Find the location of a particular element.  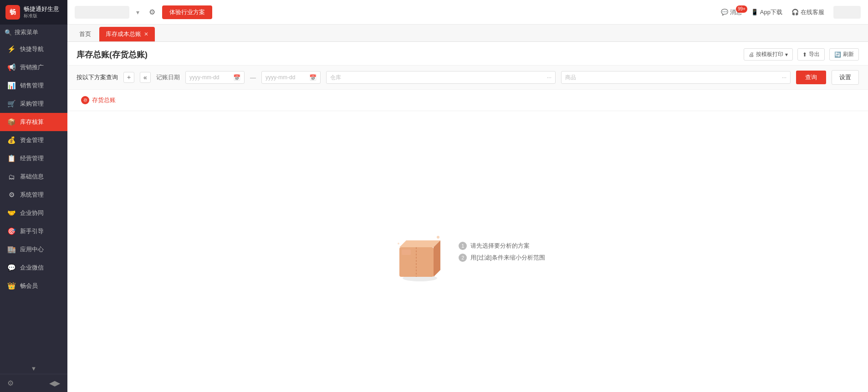

tab-inventory-cost: 库存成本总账 ✕ is located at coordinates (127, 34).